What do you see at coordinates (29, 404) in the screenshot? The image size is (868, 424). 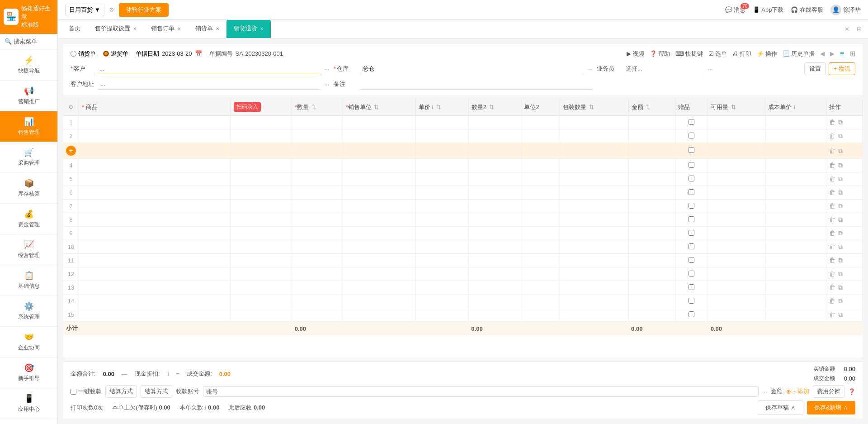 I see `sidebar-item-app-center: 📱 应用中心` at bounding box center [29, 404].